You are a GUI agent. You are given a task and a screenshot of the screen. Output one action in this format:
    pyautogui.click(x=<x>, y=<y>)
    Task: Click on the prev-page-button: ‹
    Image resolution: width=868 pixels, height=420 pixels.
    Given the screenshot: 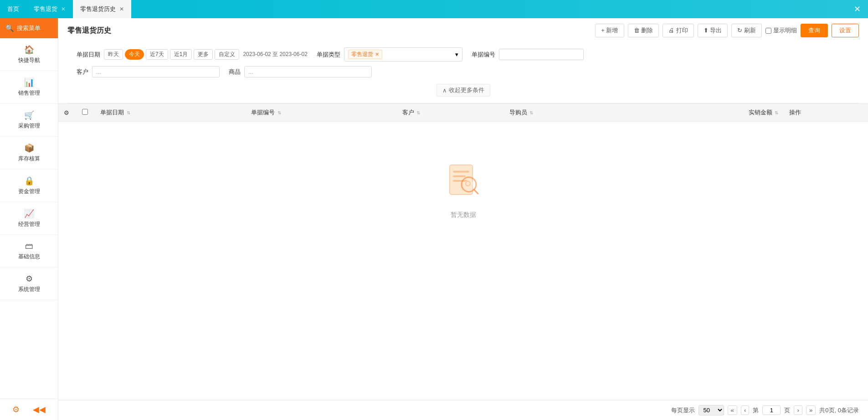 What is the action you would take?
    pyautogui.click(x=745, y=410)
    